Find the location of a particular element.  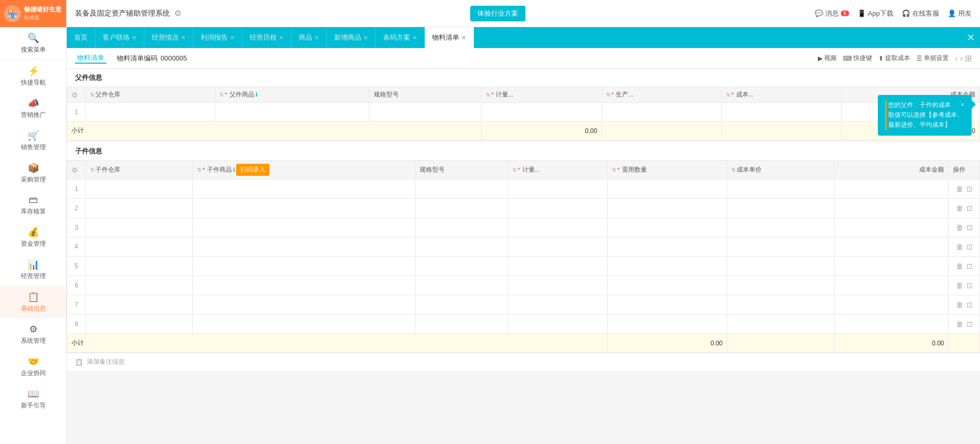

sidebar: 🏪 畅德诸好生意 标准版 🔍 搜索菜单 ⚡ 快捷导航 📣 营销推广 🛒 销售管理… is located at coordinates (33, 222).